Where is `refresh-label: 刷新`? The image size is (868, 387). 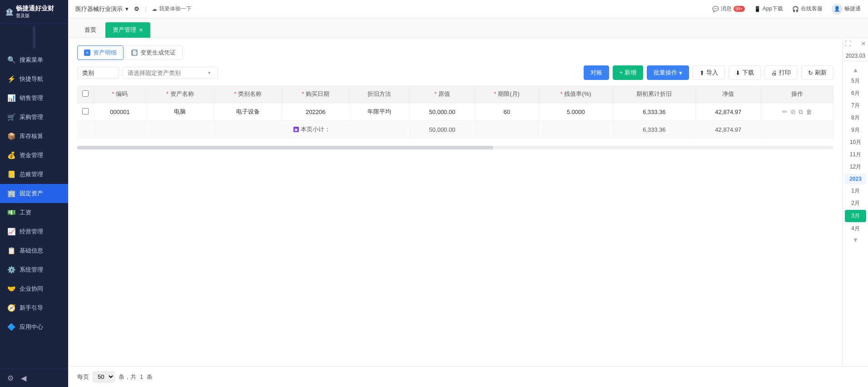
refresh-label: 刷新 is located at coordinates (821, 73).